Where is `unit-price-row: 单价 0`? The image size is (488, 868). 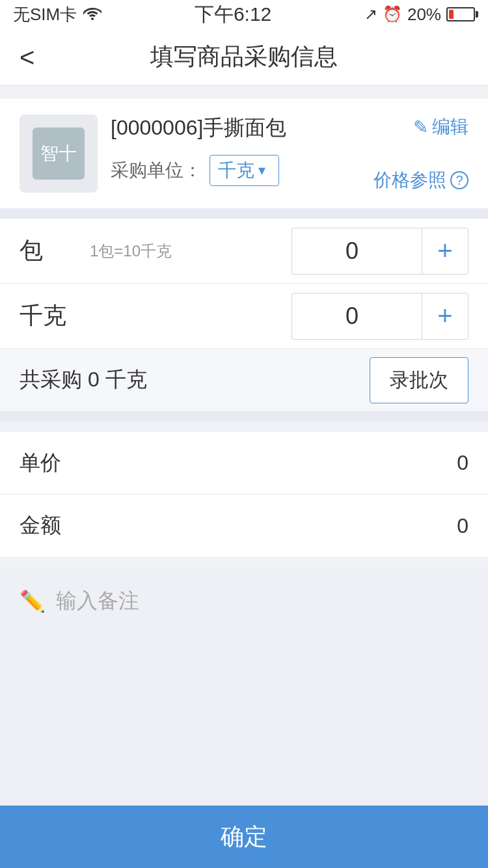
unit-price-row: 单价 0 is located at coordinates (244, 463).